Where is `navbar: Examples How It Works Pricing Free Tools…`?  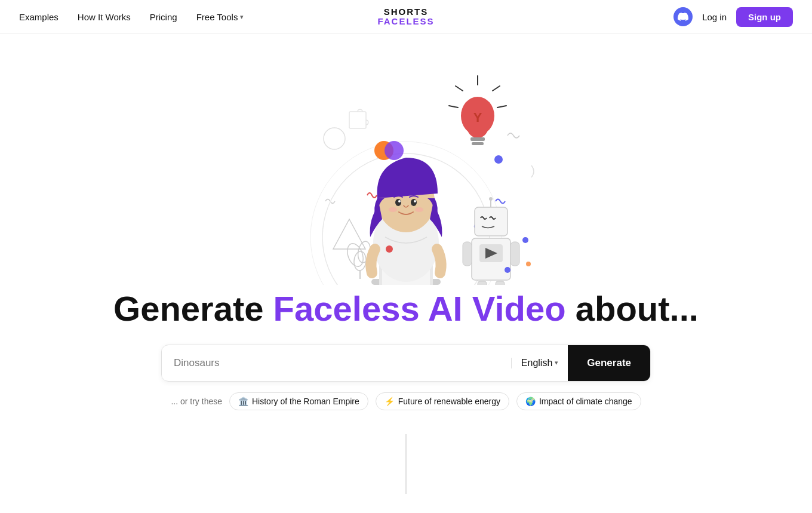 navbar: Examples How It Works Pricing Free Tools… is located at coordinates (406, 17).